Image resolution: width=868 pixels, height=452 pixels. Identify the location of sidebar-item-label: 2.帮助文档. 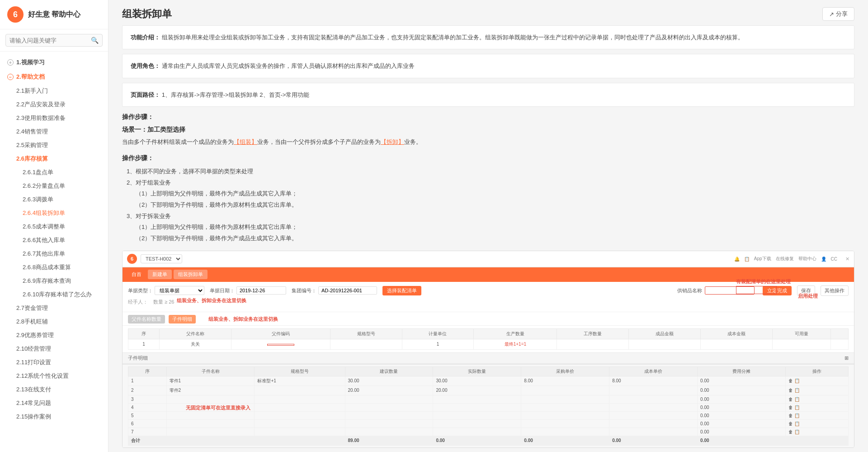
(31, 77).